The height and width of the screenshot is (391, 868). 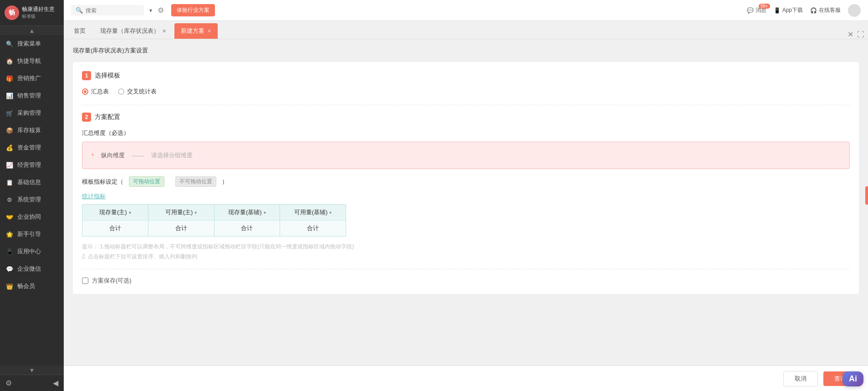 I want to click on dimension-label: 汇总维度（必选）, so click(x=466, y=133).